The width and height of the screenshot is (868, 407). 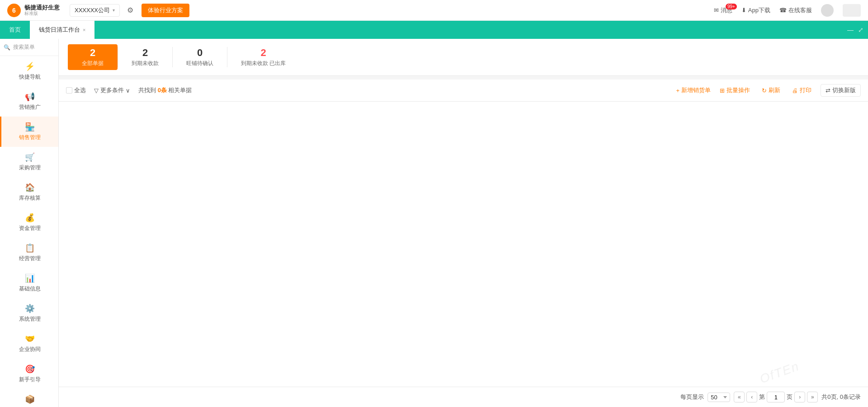 What do you see at coordinates (800, 397) in the screenshot?
I see `page-next-button: ›` at bounding box center [800, 397].